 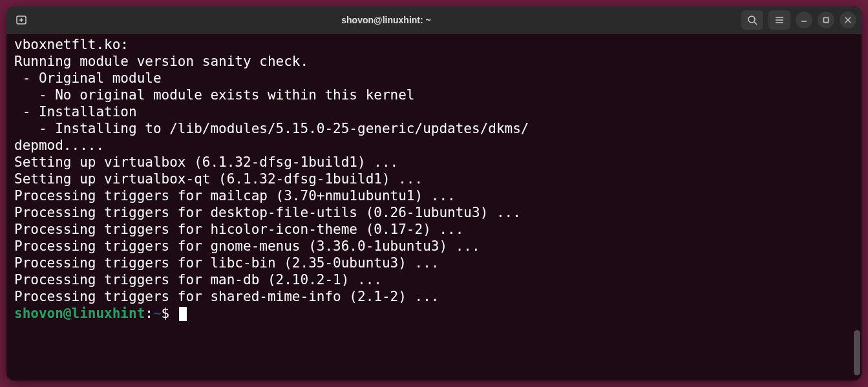 I want to click on maximize-icon, so click(x=826, y=20).